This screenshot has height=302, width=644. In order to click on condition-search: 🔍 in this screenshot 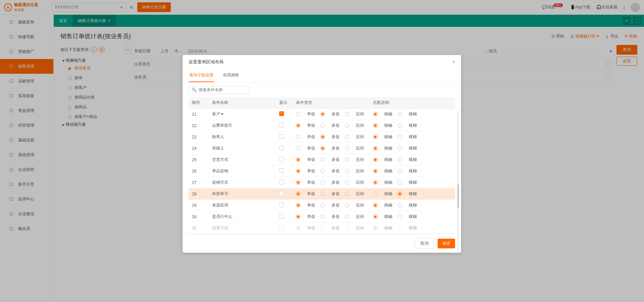, I will do `click(219, 90)`.